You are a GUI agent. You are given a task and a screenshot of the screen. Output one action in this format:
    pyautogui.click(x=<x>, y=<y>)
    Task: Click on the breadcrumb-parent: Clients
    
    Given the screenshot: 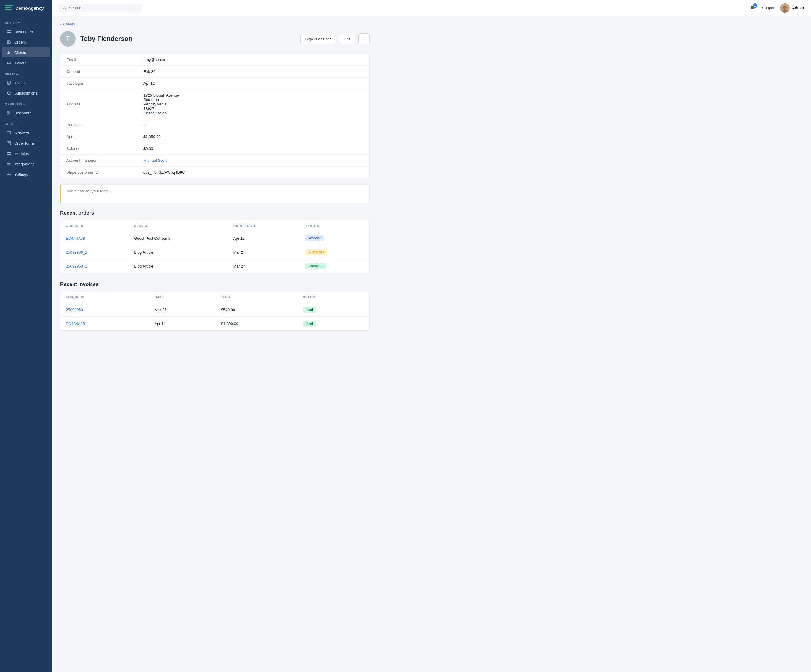 What is the action you would take?
    pyautogui.click(x=69, y=24)
    